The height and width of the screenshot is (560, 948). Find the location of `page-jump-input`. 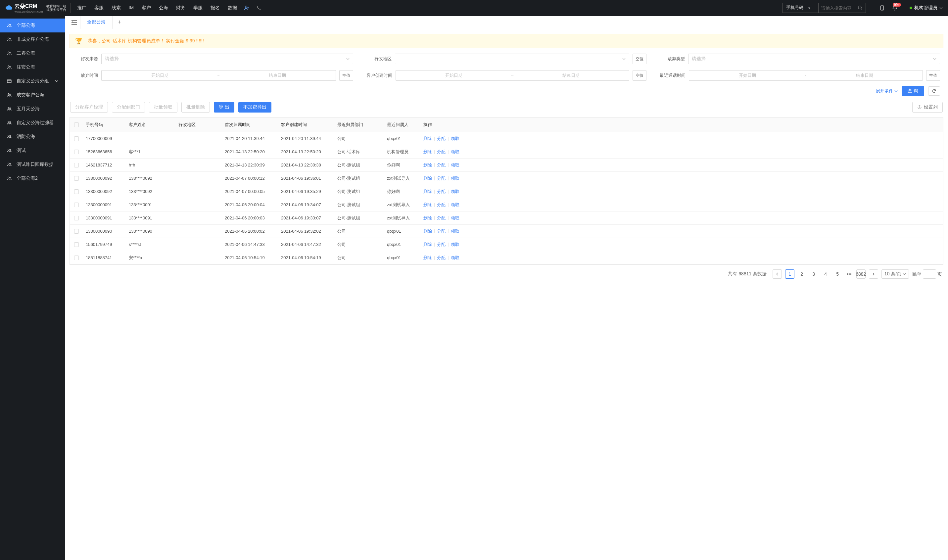

page-jump-input is located at coordinates (929, 274).